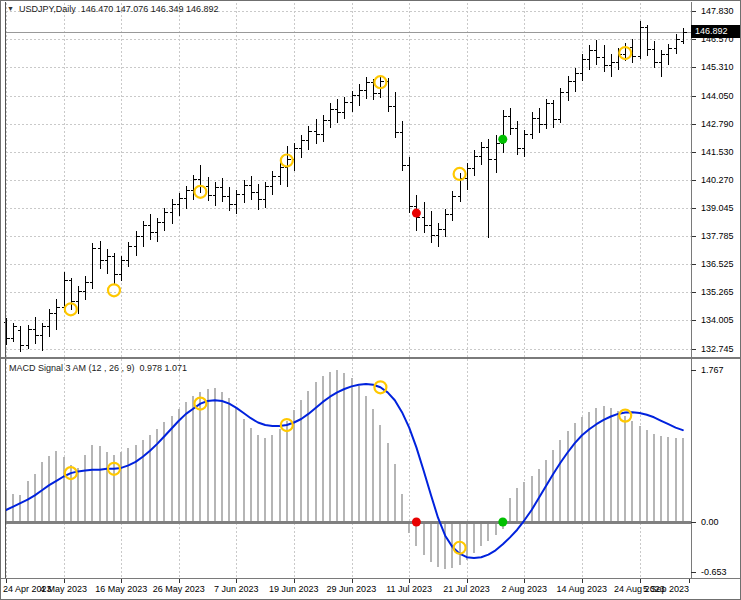 The width and height of the screenshot is (741, 600). What do you see at coordinates (712, 31) in the screenshot?
I see `current-price-value: 146.892` at bounding box center [712, 31].